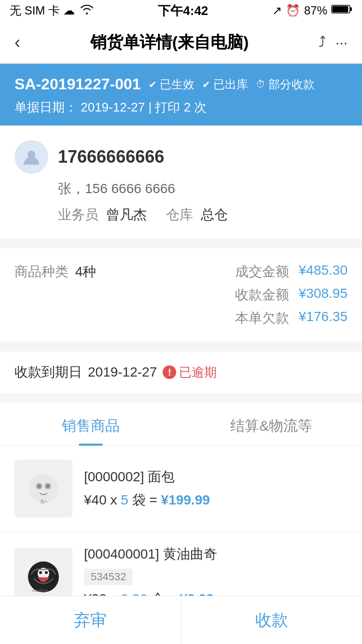 The height and width of the screenshot is (644, 362). Describe the element at coordinates (183, 11) in the screenshot. I see `status-bar-time: 下午4:42` at that location.